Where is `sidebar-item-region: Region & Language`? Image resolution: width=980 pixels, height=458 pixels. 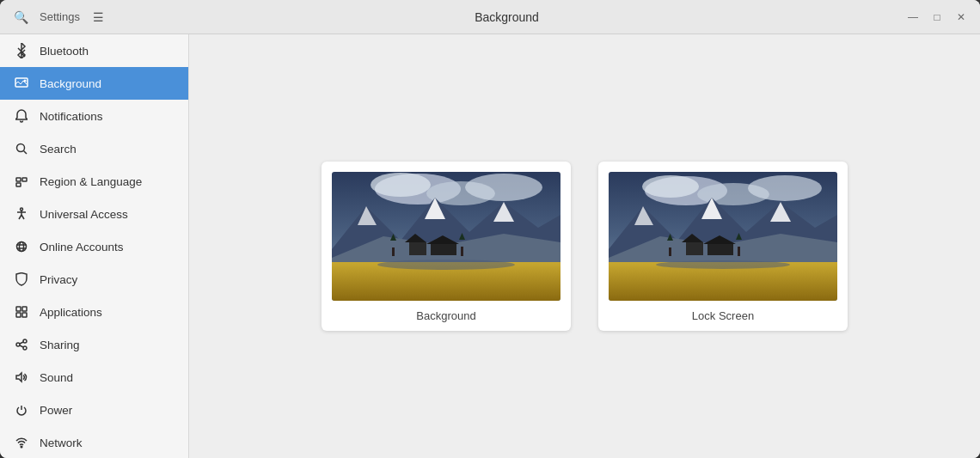
sidebar-item-region: Region & Language is located at coordinates (95, 181).